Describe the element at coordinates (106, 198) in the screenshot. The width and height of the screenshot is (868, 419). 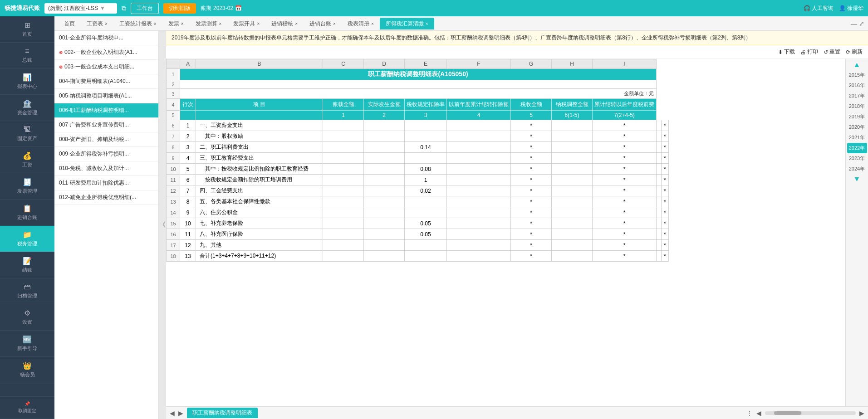
I see `list-item-012: 012-减免企业所得税优惠明细(...` at that location.